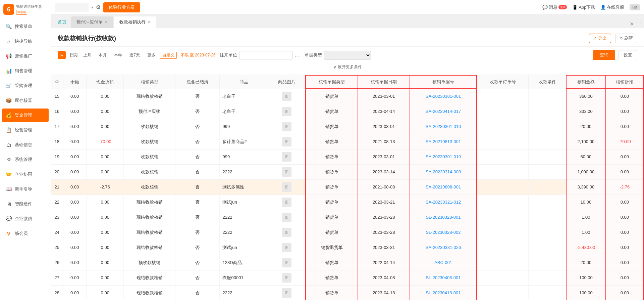 The image size is (644, 300). Describe the element at coordinates (625, 187) in the screenshot. I see `row-cancel-discount: -2.76` at that location.